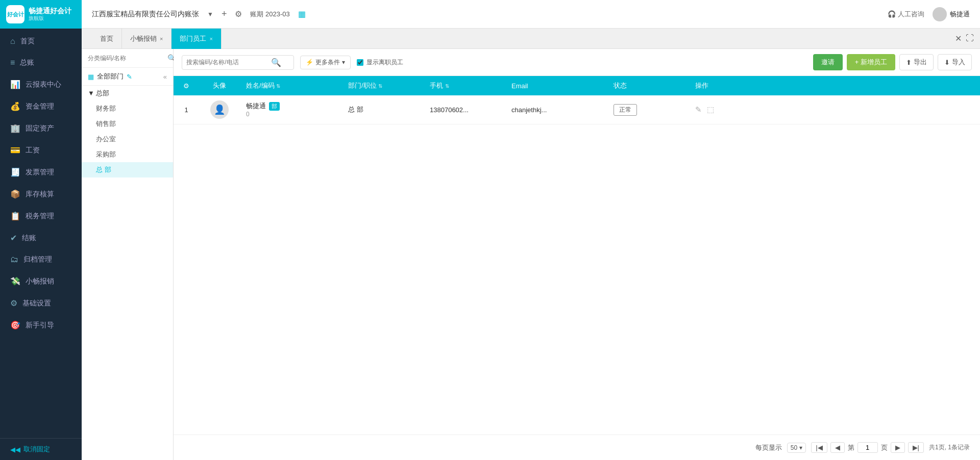 The width and height of the screenshot is (980, 460). What do you see at coordinates (954, 62) in the screenshot?
I see `import-button: ⬇ 导入` at bounding box center [954, 62].